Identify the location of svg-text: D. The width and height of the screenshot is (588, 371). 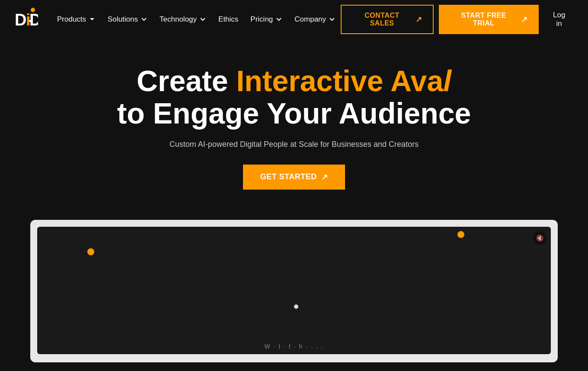
(34, 20).